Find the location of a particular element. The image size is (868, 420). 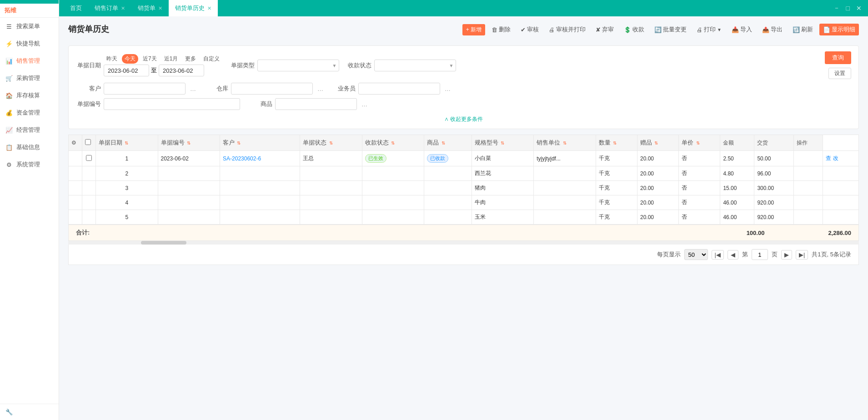

doc-no-input is located at coordinates (172, 104).